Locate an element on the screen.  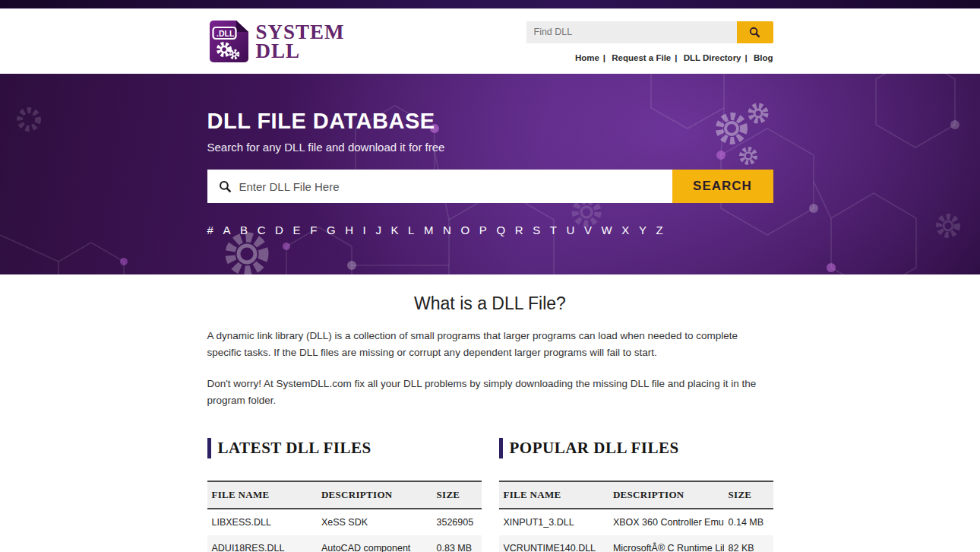
alphabet-link-O: O is located at coordinates (466, 230).